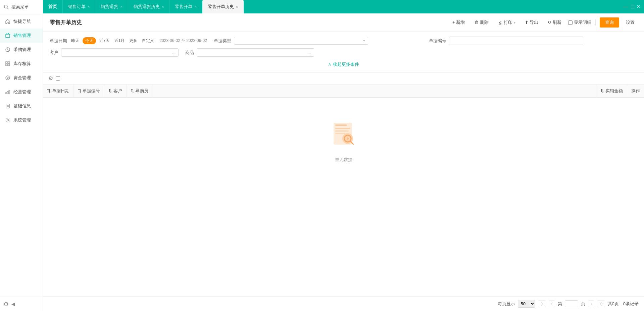 Image resolution: width=644 pixels, height=311 pixels. Describe the element at coordinates (223, 7) in the screenshot. I see `tab-retail-open-history: 零售开单历史 ×` at that location.